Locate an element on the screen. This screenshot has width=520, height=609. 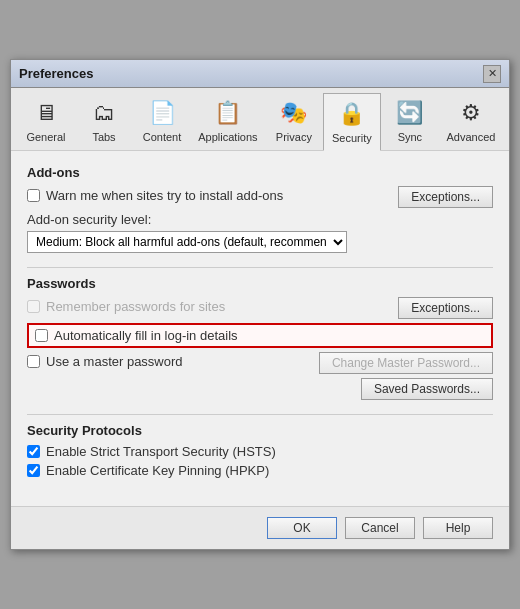
tab-content: 📄 Content is located at coordinates (162, 121).